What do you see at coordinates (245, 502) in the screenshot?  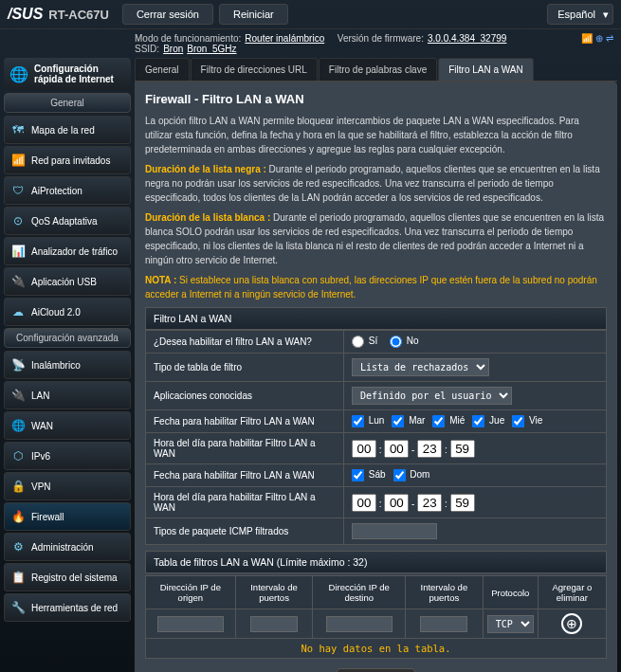 I see `time2-label: Hora del día para habilitar Filtro LAN a…` at bounding box center [245, 502].